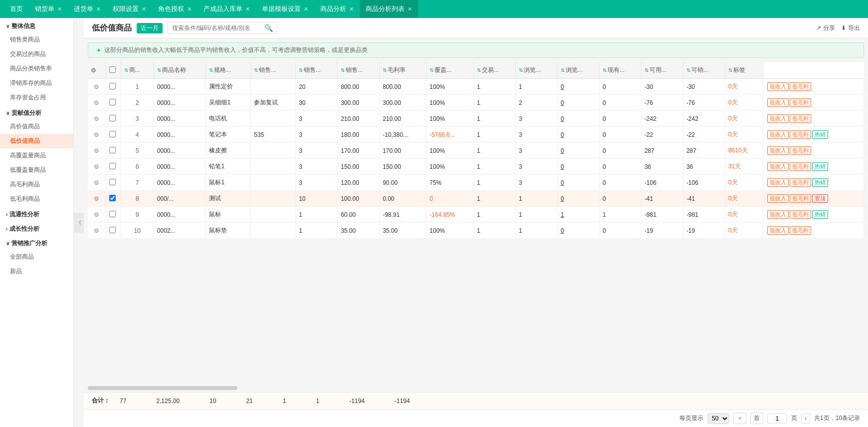 This screenshot has height=427, width=868. I want to click on sidebar-item-inventory-funds: 库存资金占用, so click(37, 98).